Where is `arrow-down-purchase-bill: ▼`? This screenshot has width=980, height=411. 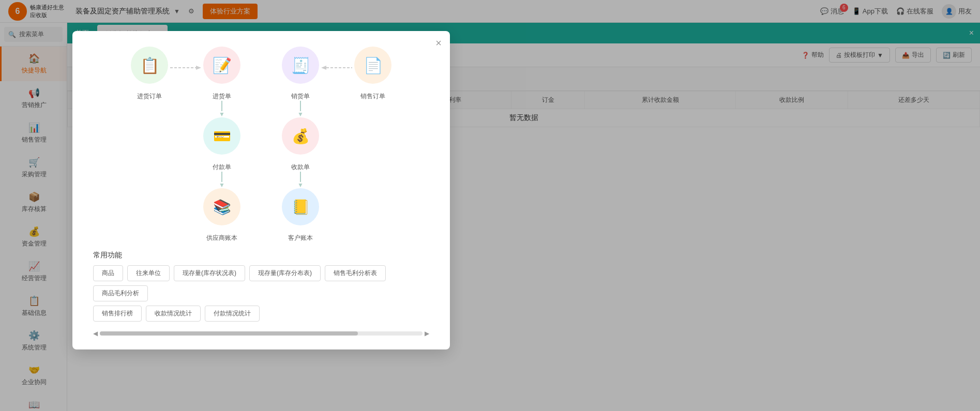
arrow-down-purchase-bill: ▼ is located at coordinates (222, 109).